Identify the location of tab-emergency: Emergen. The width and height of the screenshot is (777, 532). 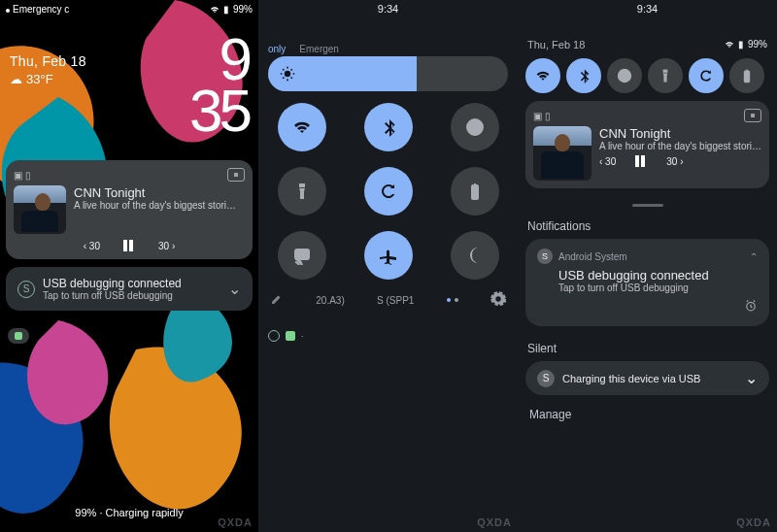
(319, 49).